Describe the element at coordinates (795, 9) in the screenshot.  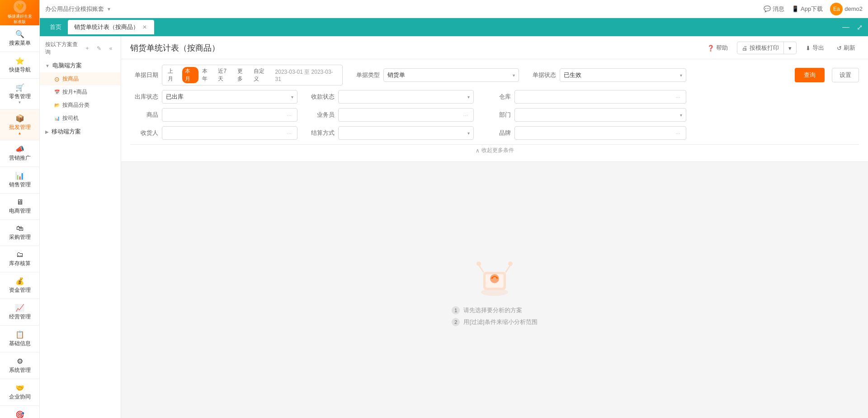
I see `download-icon: 📱` at that location.